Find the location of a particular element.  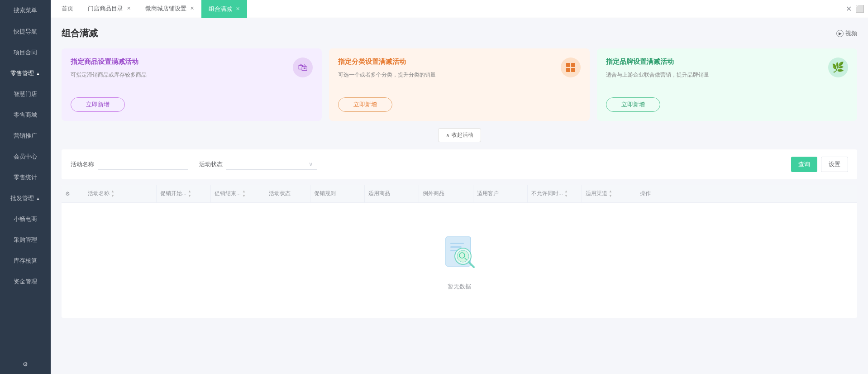

sidebar-item-retail-mgmt: 零售管理 ▲ is located at coordinates (25, 73).